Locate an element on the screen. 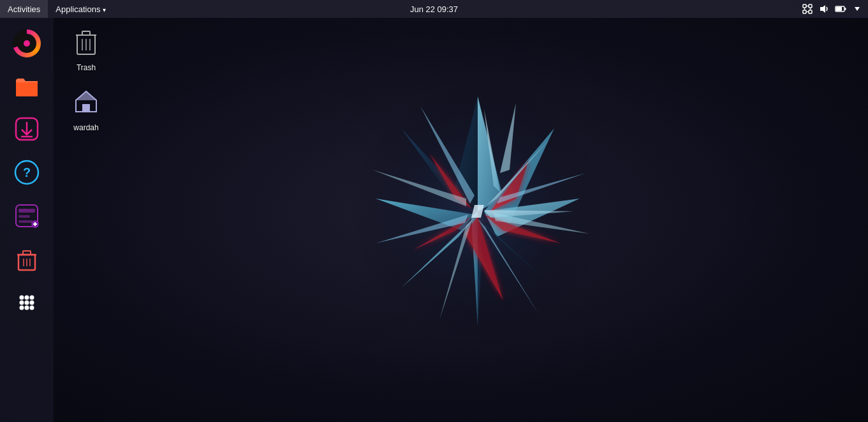  desktop-icons-area: Trash wardah is located at coordinates (86, 79).